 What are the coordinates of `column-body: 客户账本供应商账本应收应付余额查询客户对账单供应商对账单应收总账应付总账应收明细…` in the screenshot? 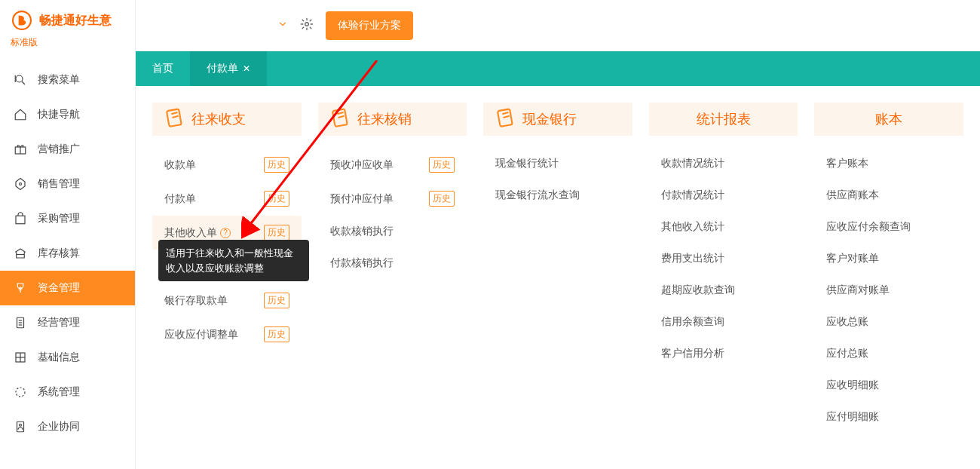 It's located at (889, 284).